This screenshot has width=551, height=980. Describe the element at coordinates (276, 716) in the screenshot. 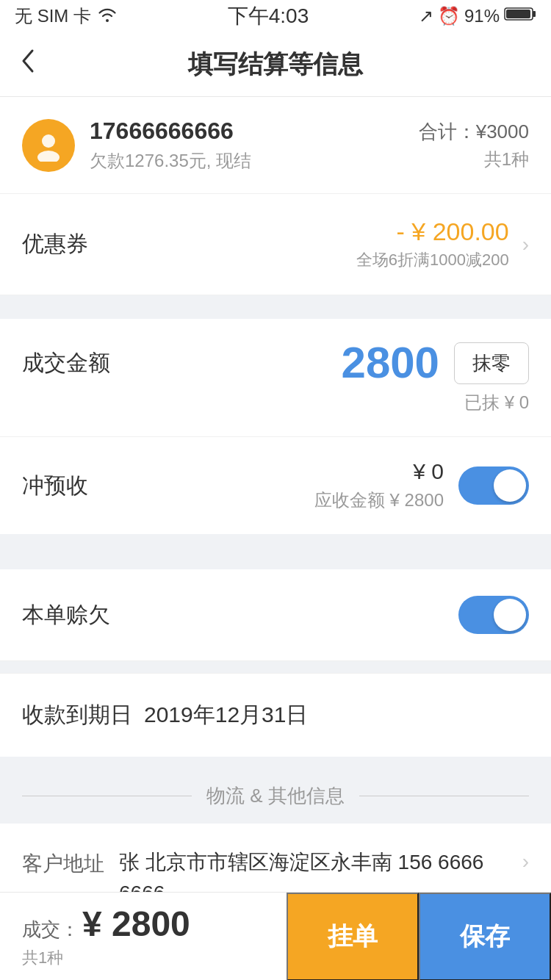

I see `due-date-row: 收款到期日 2019年12月31日` at that location.